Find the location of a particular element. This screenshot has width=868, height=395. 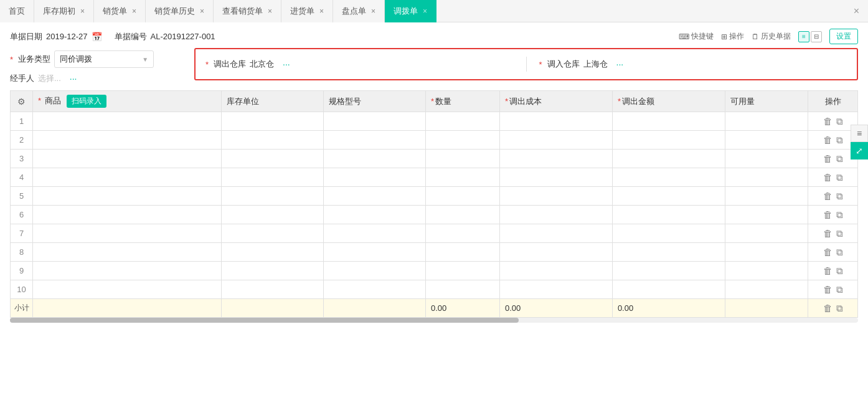

cell-qty: 0.00 is located at coordinates (462, 308).